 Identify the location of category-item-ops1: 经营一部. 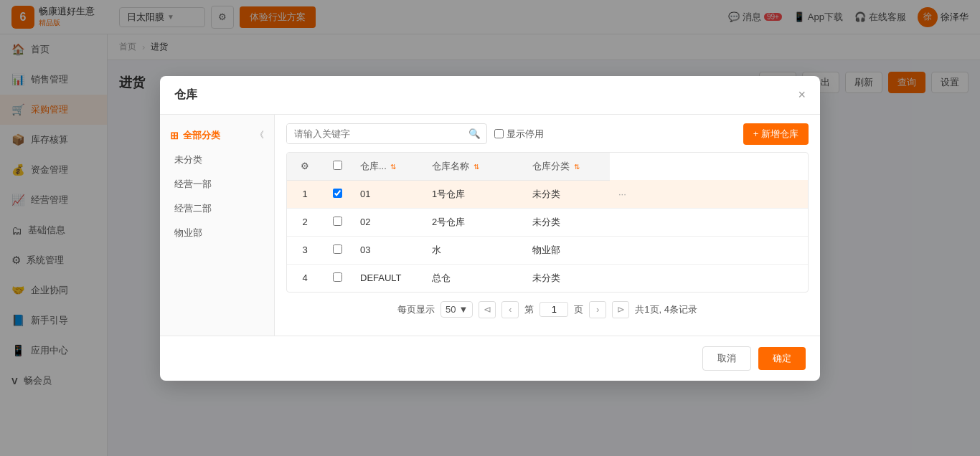
(217, 184).